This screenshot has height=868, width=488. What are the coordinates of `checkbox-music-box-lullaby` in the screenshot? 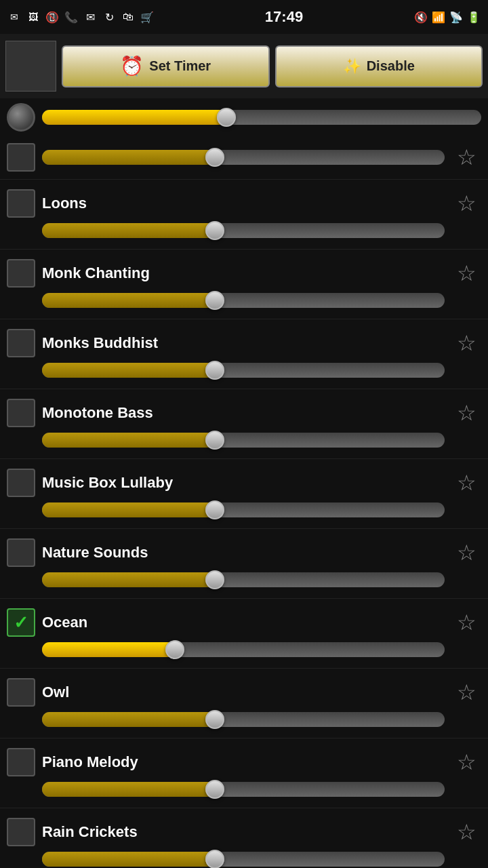 It's located at (21, 483).